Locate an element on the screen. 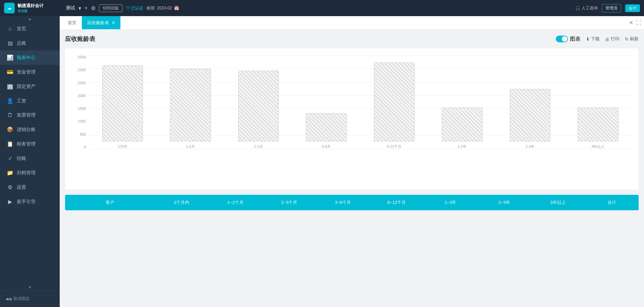 This screenshot has height=307, width=644. expand-btn: ⛶ is located at coordinates (639, 23).